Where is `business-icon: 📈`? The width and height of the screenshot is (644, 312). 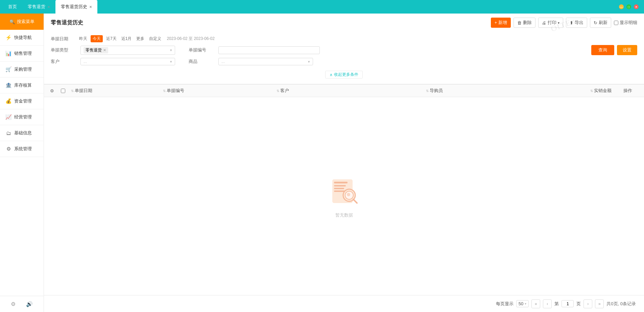
business-icon: 📈 is located at coordinates (8, 117).